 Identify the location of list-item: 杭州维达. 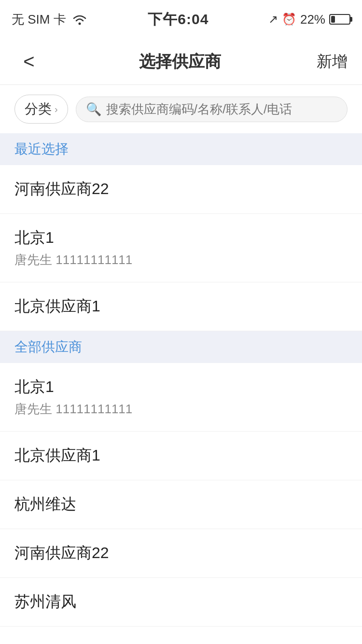
(181, 505).